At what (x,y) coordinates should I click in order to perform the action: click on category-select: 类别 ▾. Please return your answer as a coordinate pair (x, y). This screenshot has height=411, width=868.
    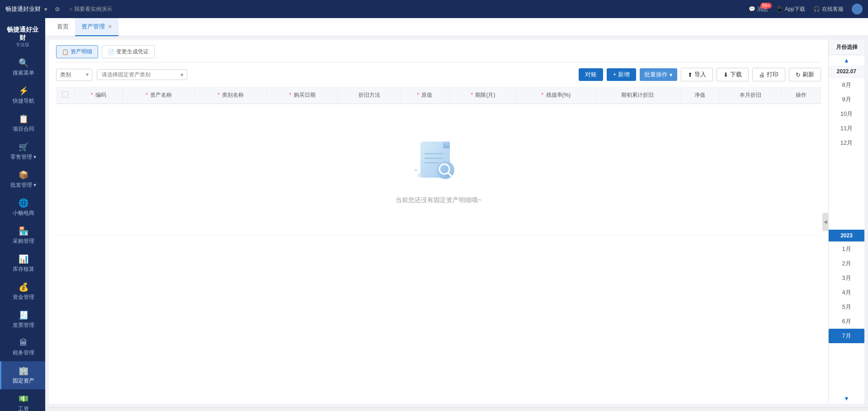
    Looking at the image, I should click on (74, 75).